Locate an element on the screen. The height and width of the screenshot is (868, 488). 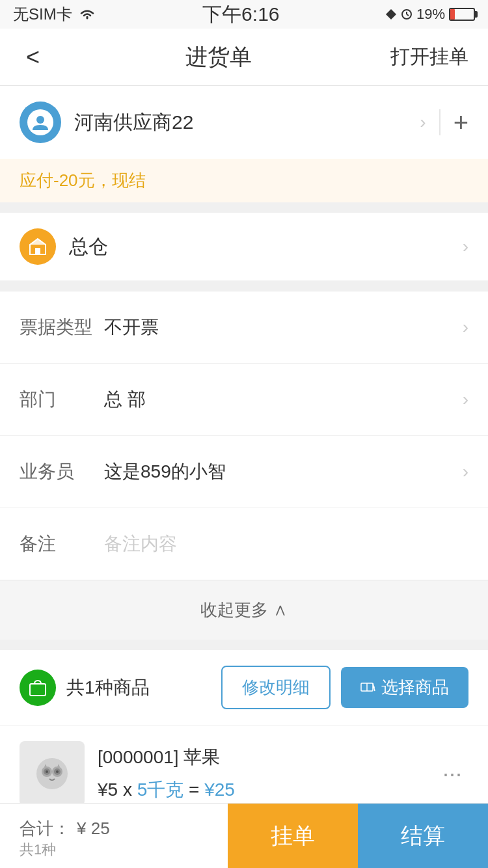
remark-row: 备注 备注内容 is located at coordinates (244, 544).